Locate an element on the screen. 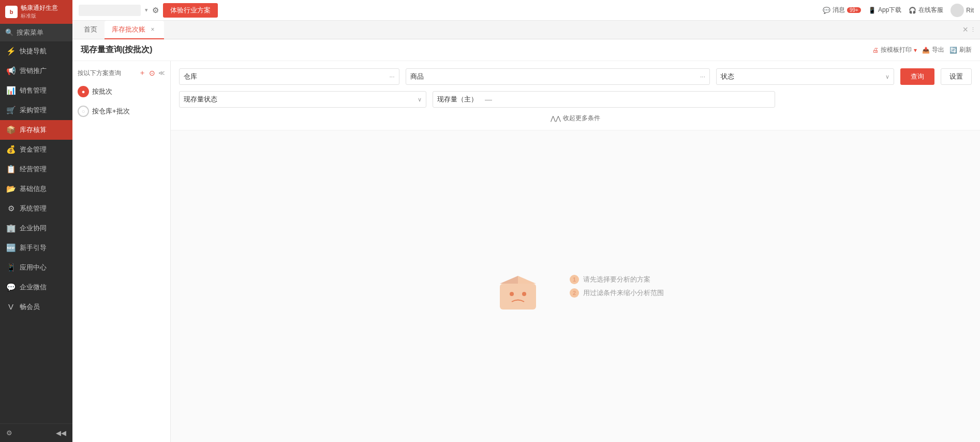 The image size is (980, 442). sidebar-item-app-center: 📱 应用中心 is located at coordinates (36, 268).